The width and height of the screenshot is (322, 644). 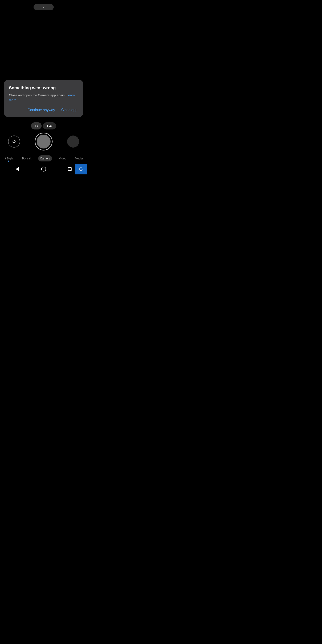 What do you see at coordinates (50, 126) in the screenshot?
I see `zoom-14x-button: 1.4x` at bounding box center [50, 126].